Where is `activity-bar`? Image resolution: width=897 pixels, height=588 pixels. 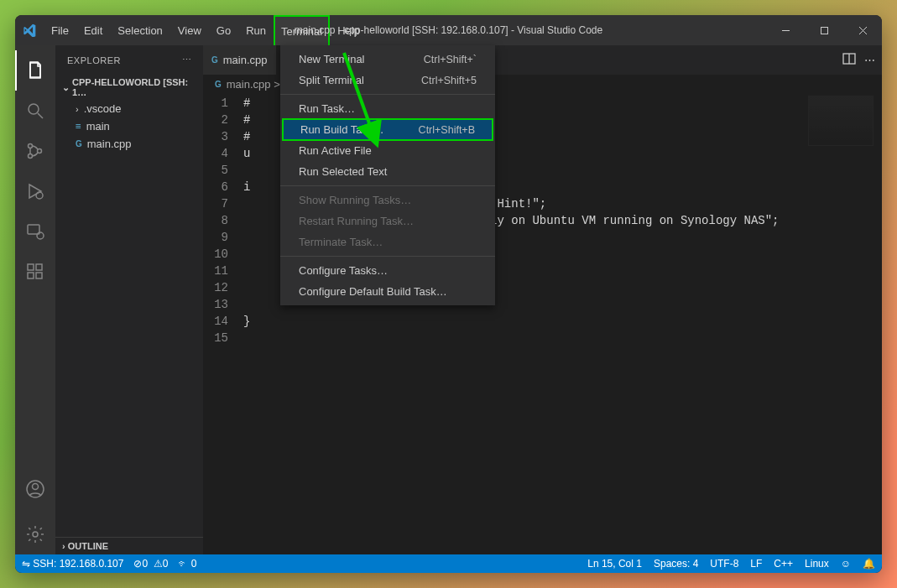
activity-bar is located at coordinates (35, 300).